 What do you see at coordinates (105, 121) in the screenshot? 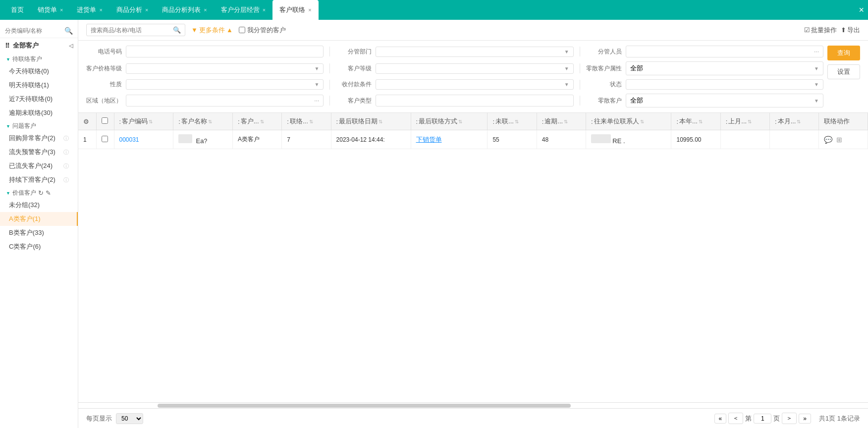
I see `select-all-checkbox` at bounding box center [105, 121].